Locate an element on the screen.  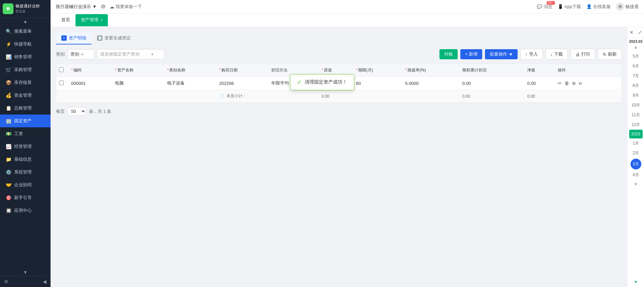
sidebar-nav: 🔍 搜索菜单 ⚡ 快捷导航 📊 销售管理 🛒 采购管理 📦 库存核算 💰 资金管… is located at coordinates (25, 147).